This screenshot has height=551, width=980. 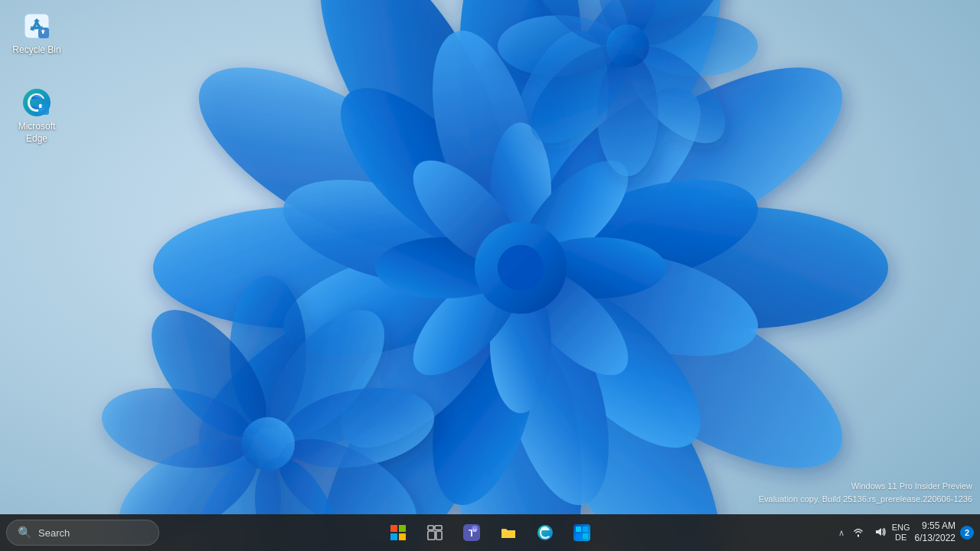 What do you see at coordinates (863, 533) in the screenshot?
I see `tray-icons-group: ∧` at bounding box center [863, 533].